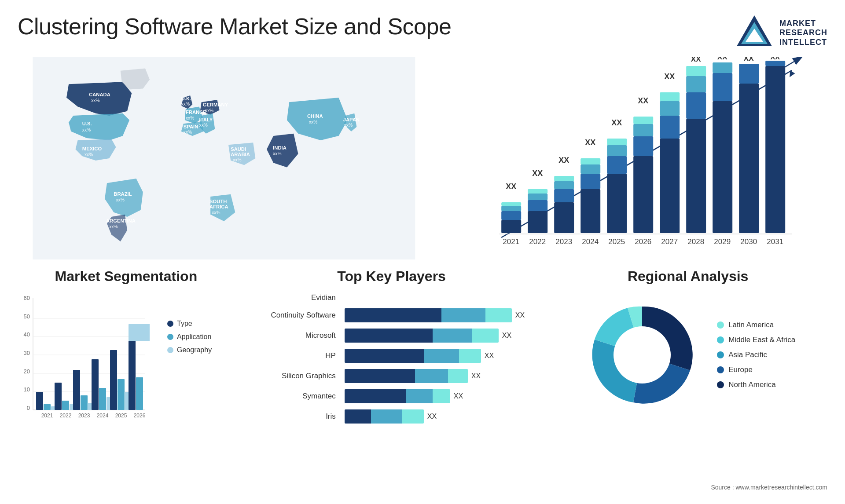 The width and height of the screenshot is (845, 504). What do you see at coordinates (189, 324) in the screenshot?
I see `legend-type: Type` at bounding box center [189, 324].